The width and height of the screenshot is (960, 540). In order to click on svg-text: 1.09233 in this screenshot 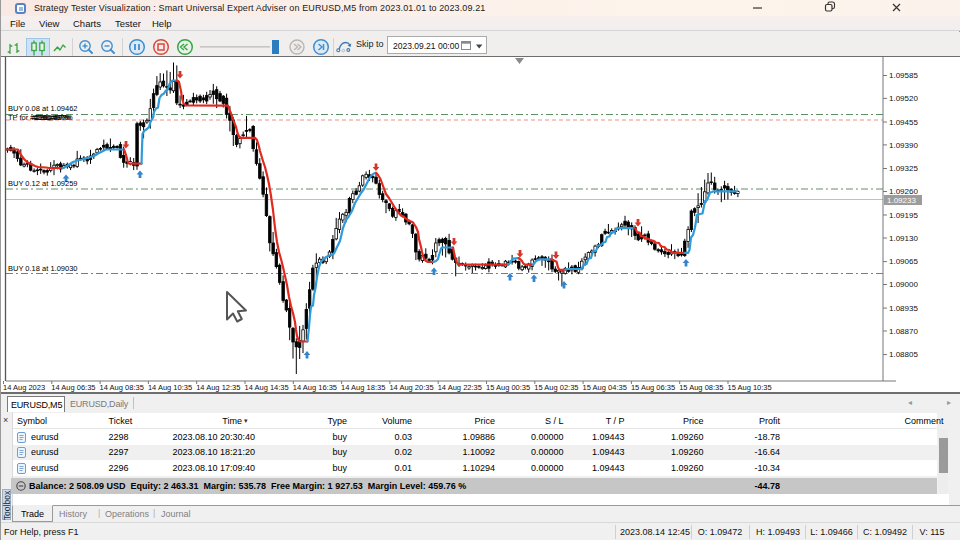, I will do `click(902, 200)`.